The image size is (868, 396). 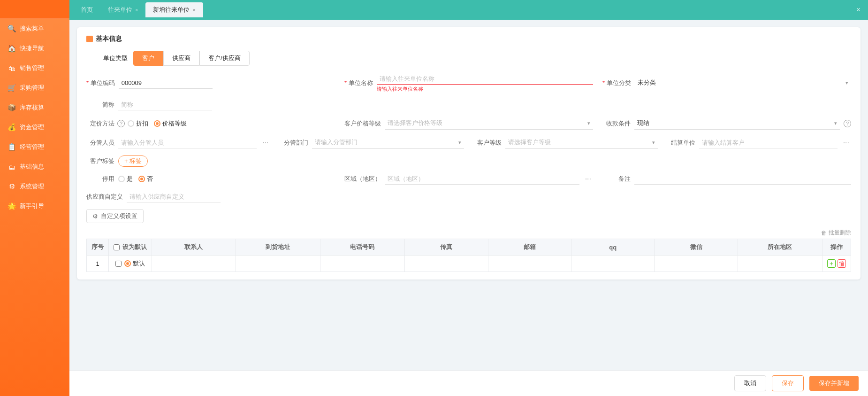 I want to click on delete-row-button: 🗑, so click(x=842, y=264).